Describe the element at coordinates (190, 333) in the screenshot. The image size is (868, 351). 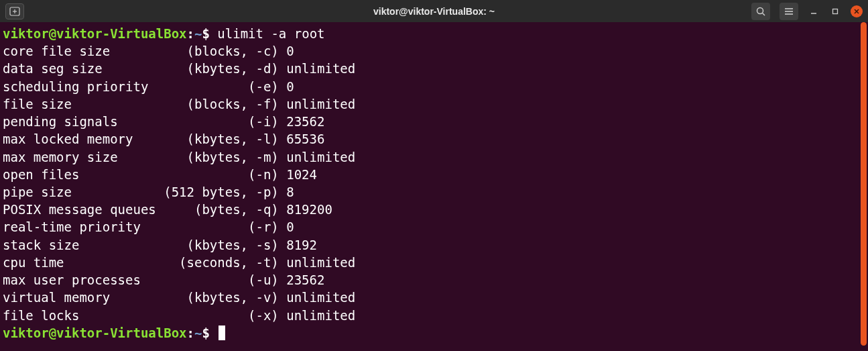
I see `prompt-colon-2: :` at that location.